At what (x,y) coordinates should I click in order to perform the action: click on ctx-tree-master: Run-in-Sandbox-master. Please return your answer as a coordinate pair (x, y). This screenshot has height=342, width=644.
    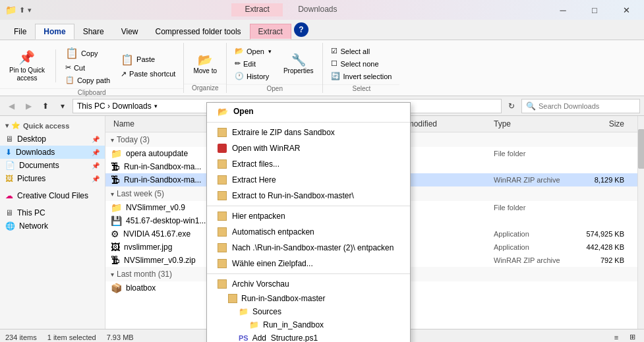
    Looking at the image, I should click on (308, 299).